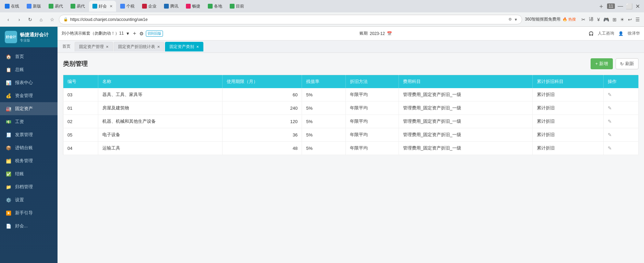  What do you see at coordinates (198, 47) in the screenshot?
I see `page-tab-close-category: ✕` at bounding box center [198, 47].